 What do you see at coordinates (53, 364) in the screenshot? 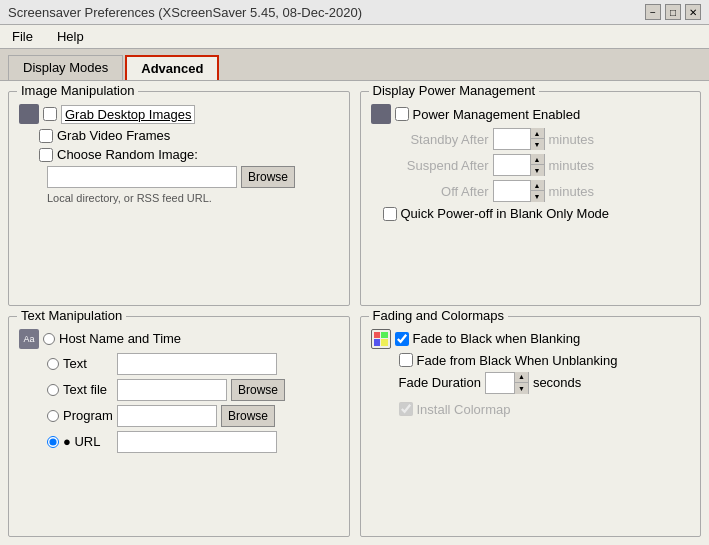
I see `text-radio` at bounding box center [53, 364].